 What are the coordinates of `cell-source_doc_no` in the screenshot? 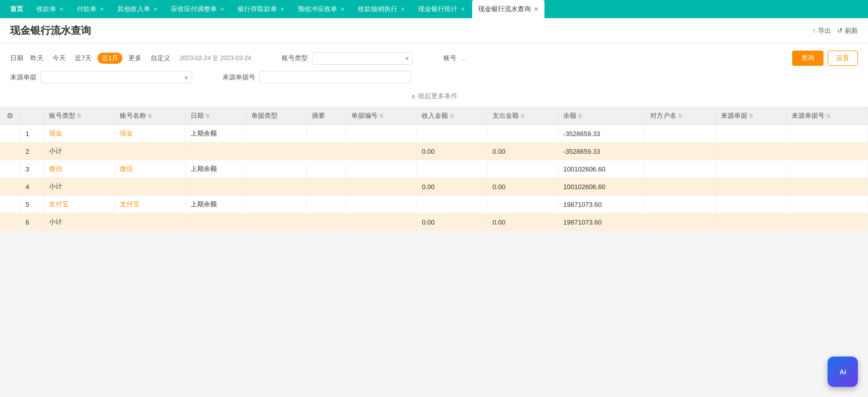 It's located at (827, 223).